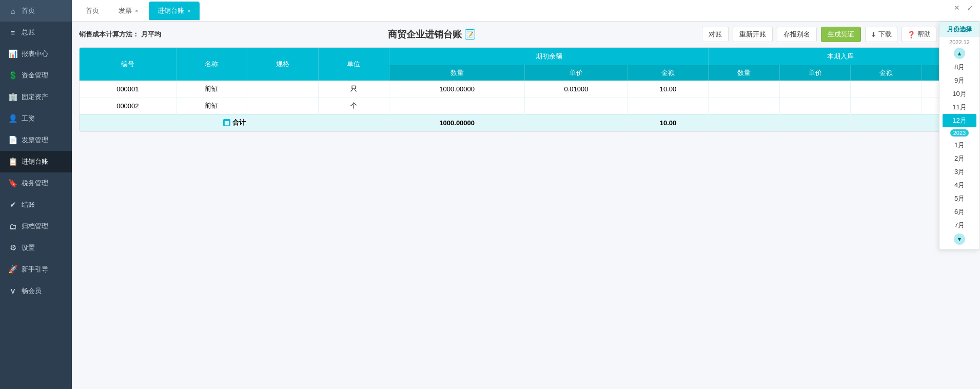 This screenshot has height=389, width=980. Describe the element at coordinates (36, 162) in the screenshot. I see `sidebar-item-purchase-sale: 📋 进销台账` at that location.